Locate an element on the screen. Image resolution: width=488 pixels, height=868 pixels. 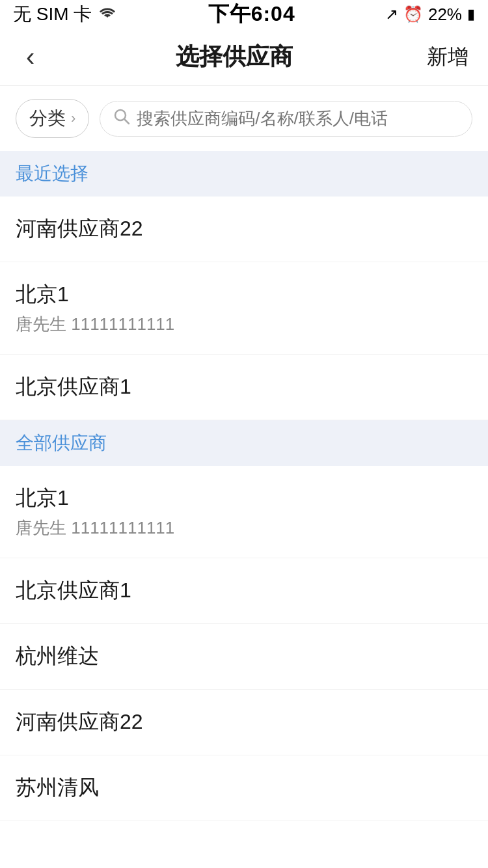
status-time: 下午6:04 is located at coordinates (252, 14).